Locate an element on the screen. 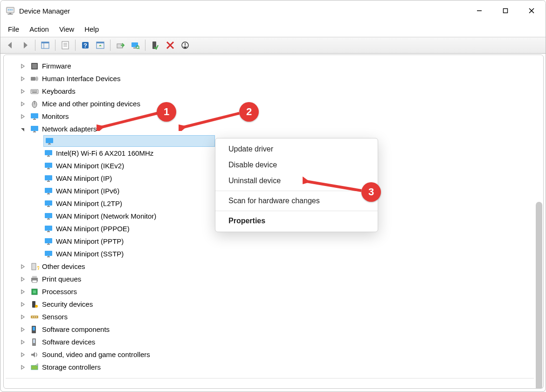 The image size is (546, 392). tree-node-label: Mice and other pointing devices is located at coordinates (91, 103).